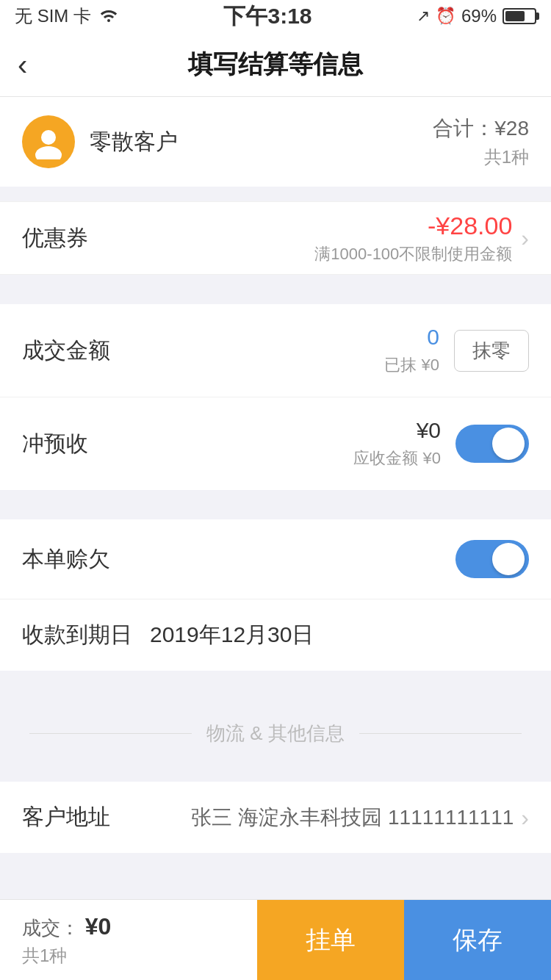 The width and height of the screenshot is (551, 980). What do you see at coordinates (276, 444) in the screenshot?
I see `prepaid-row: 冲预收 ¥0 应收金额 ¥0` at bounding box center [276, 444].